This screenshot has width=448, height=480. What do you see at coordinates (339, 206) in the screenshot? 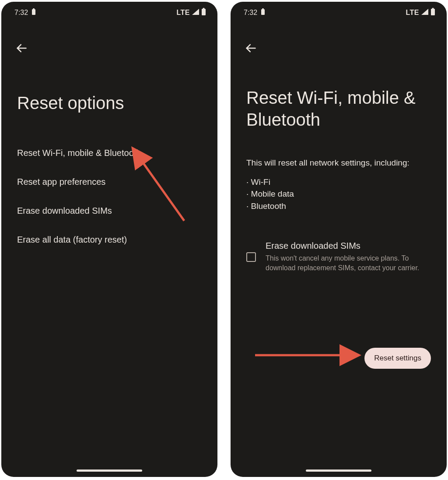
I see `bullet-item: · Bluetooth` at bounding box center [339, 206].